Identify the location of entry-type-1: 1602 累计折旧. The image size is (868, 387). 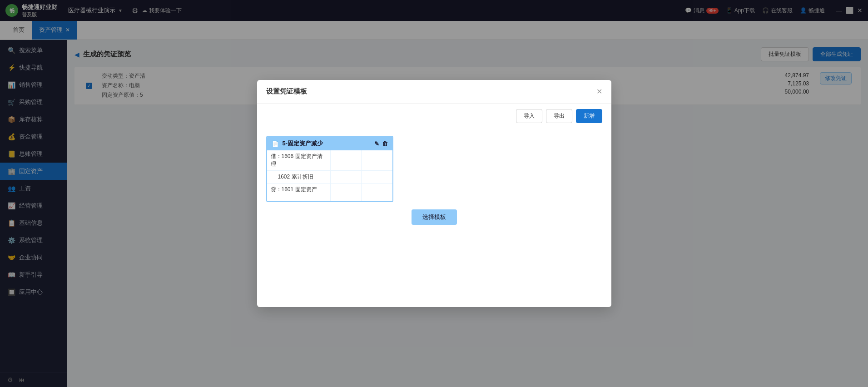
(299, 177).